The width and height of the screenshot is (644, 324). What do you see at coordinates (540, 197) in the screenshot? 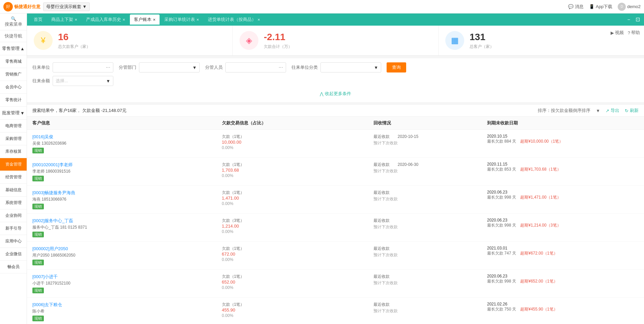
I see `overdue-link-3: 超期¥1,471.00（1笔）` at bounding box center [540, 197].